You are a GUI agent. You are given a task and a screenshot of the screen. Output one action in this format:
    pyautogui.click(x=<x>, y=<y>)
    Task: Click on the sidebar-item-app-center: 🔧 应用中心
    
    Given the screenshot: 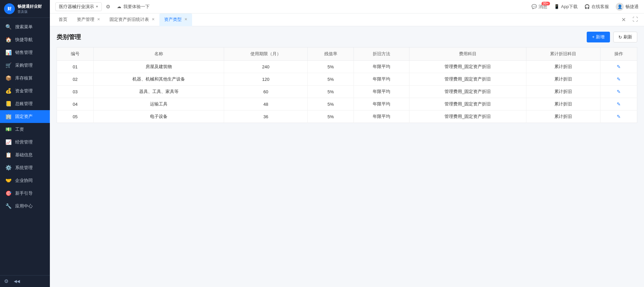 What is the action you would take?
    pyautogui.click(x=25, y=206)
    